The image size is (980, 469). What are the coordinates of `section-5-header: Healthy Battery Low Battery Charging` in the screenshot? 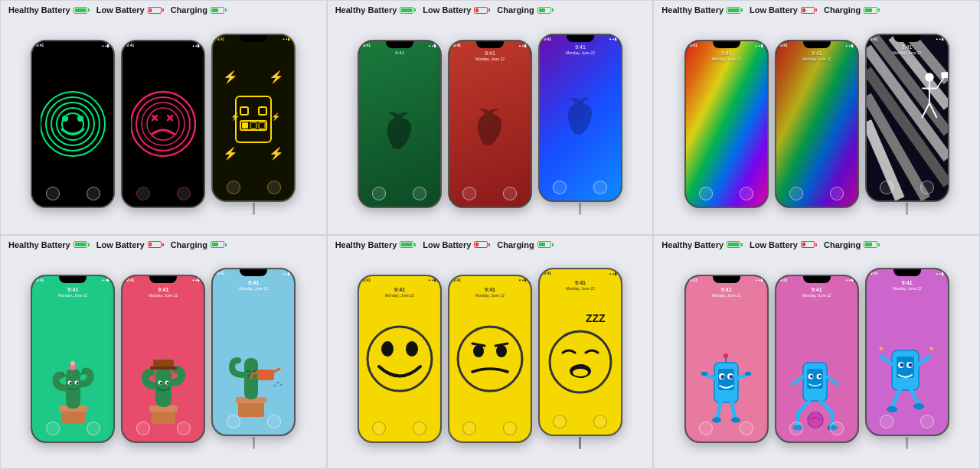 It's located at (490, 245).